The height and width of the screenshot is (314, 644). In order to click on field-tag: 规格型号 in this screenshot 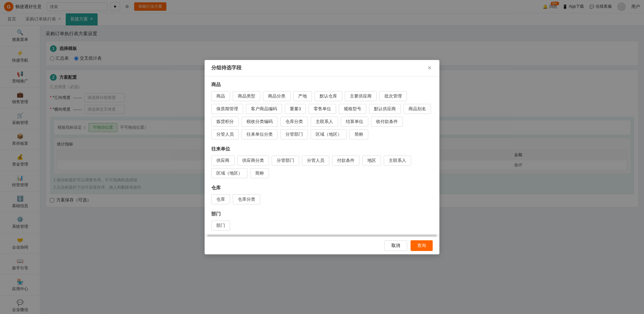, I will do `click(353, 109)`.